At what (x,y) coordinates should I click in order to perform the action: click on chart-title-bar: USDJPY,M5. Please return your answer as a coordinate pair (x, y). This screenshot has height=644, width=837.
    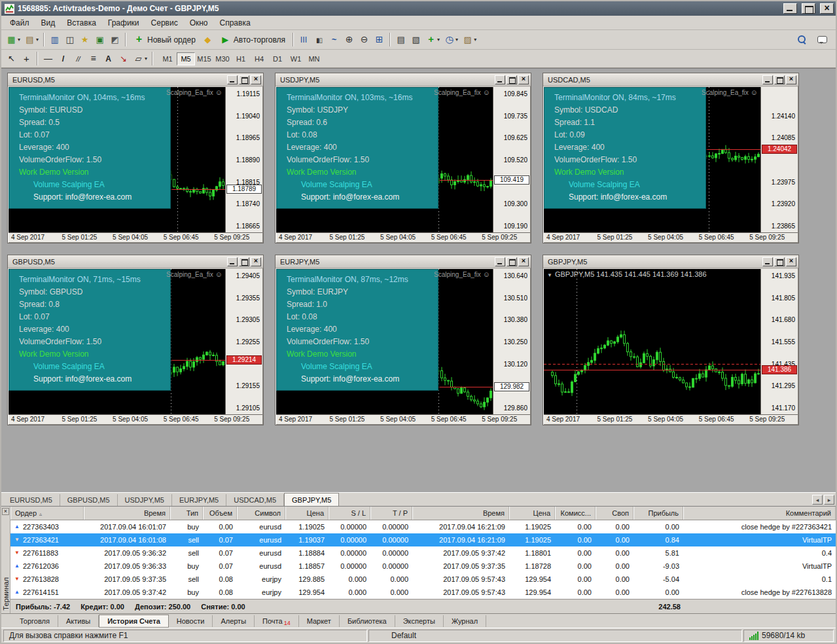
    Looking at the image, I should click on (403, 80).